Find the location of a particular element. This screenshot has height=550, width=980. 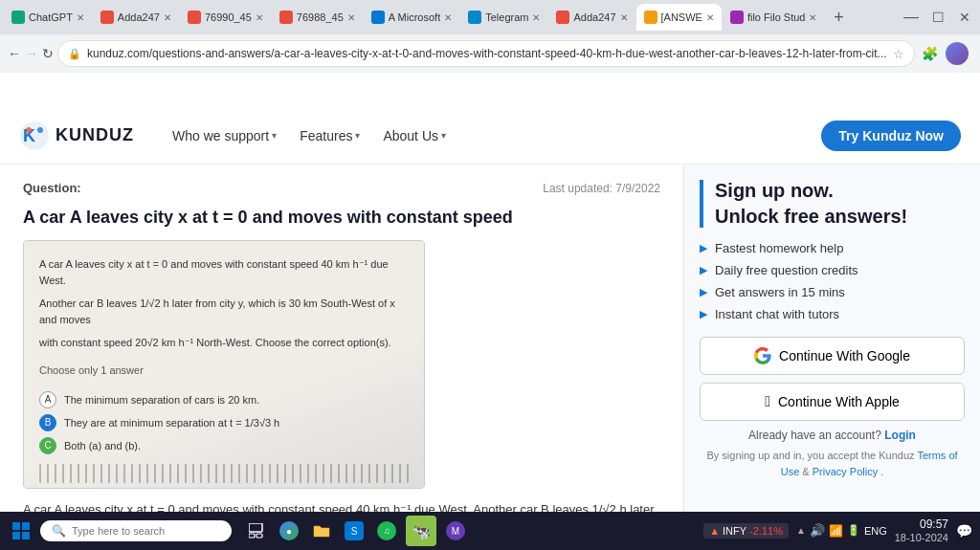

feature-item-2: ▶ Daily free question credits is located at coordinates (833, 270).